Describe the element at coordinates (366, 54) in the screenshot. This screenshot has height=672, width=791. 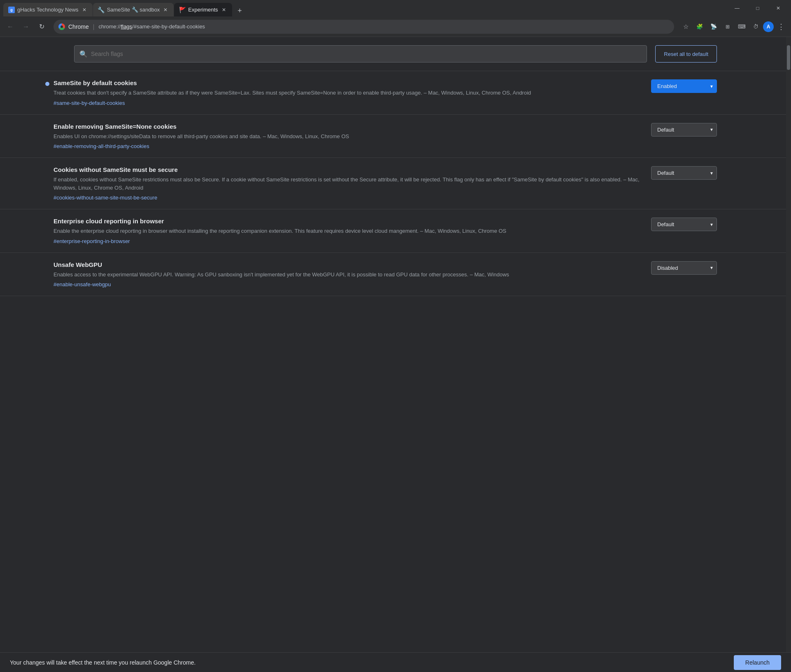
I see `search-input` at that location.